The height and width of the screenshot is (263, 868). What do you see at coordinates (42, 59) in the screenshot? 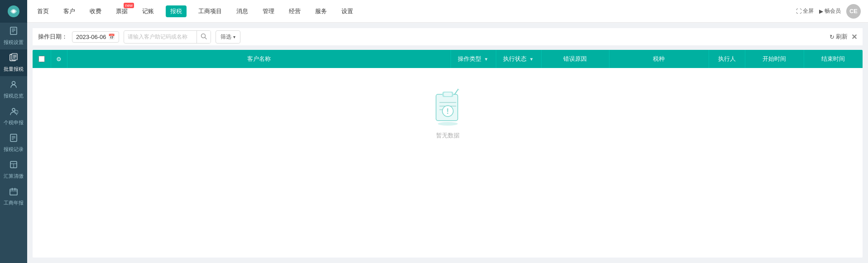
I see `select-all-checkbox` at bounding box center [42, 59].